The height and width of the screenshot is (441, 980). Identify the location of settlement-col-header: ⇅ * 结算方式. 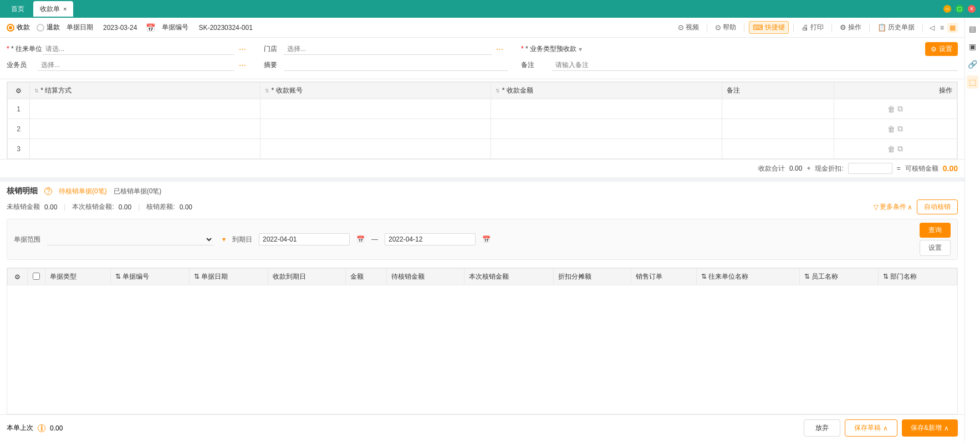
(145, 91).